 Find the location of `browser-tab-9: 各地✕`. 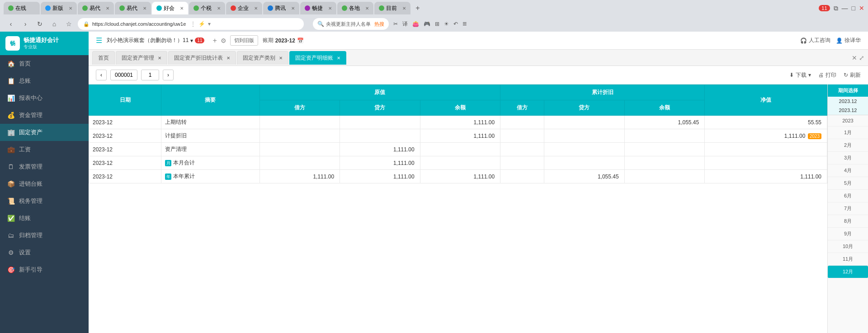

browser-tab-9: 各地✕ is located at coordinates (355, 8).